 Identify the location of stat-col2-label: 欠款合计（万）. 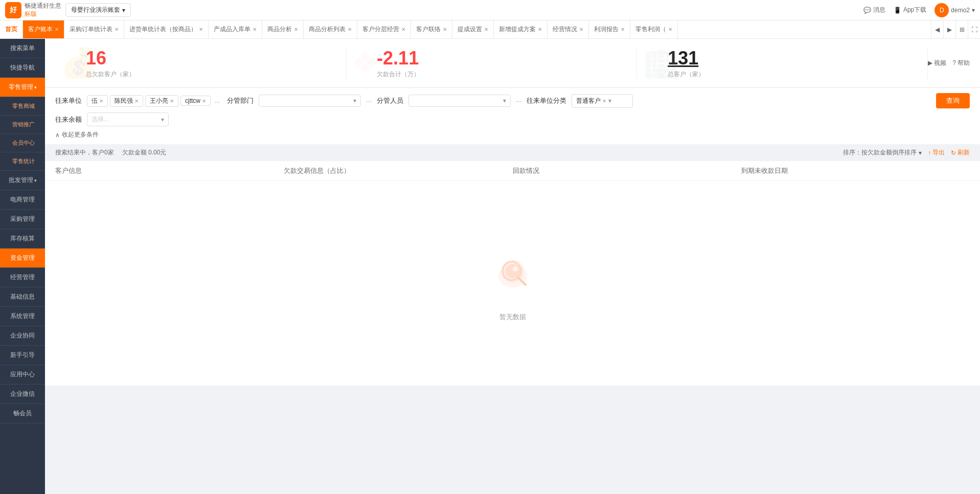
(398, 75).